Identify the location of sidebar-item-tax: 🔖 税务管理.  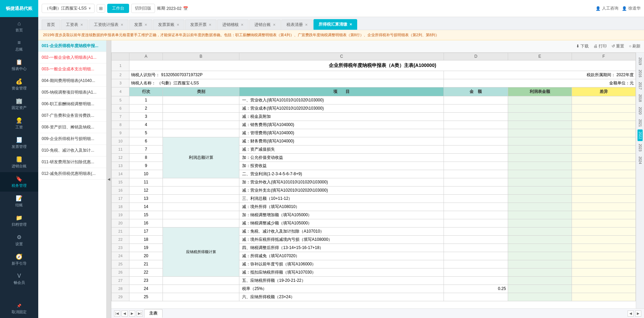
(19, 182).